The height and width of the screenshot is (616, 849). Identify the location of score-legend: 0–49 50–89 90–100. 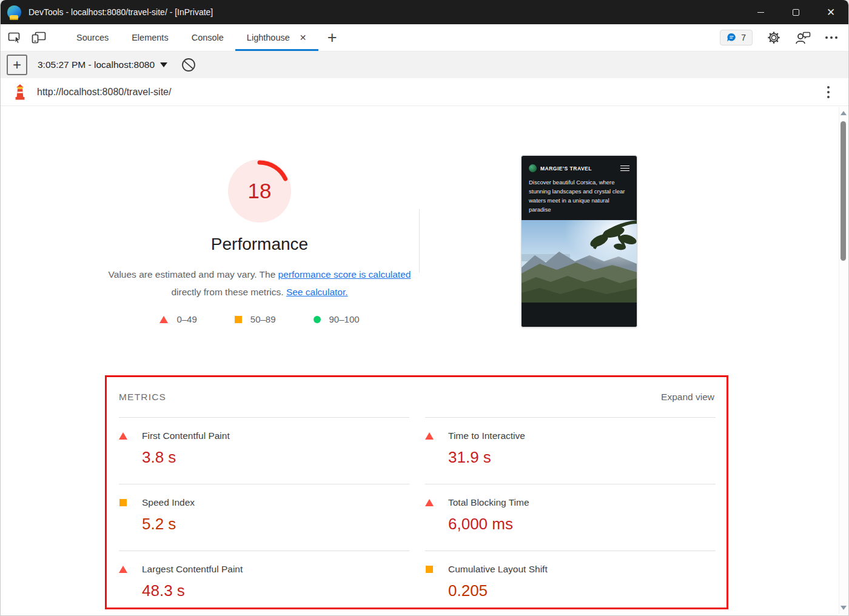
(260, 319).